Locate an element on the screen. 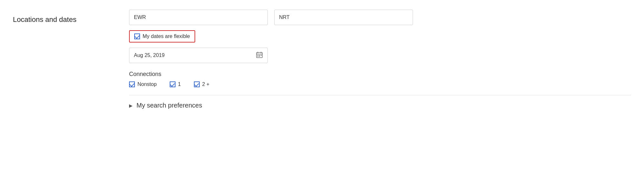 Image resolution: width=644 pixels, height=179 pixels. date-value: Aug 25, 2019 is located at coordinates (195, 55).